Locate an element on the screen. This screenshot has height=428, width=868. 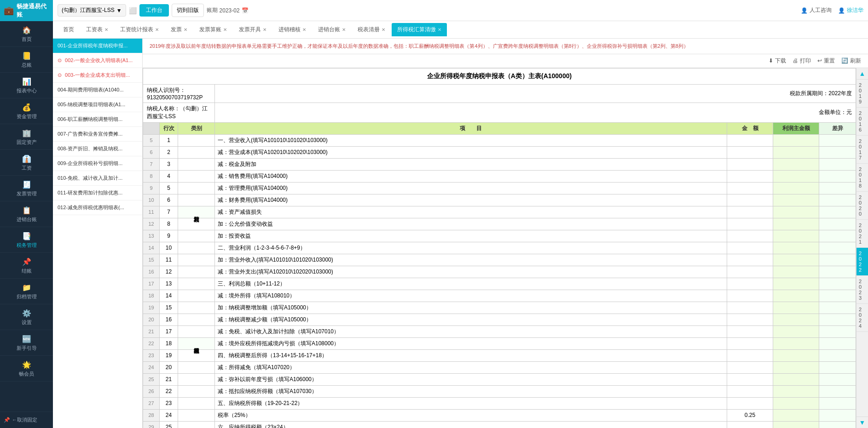
row-item: 减：境外所得（填写A108010） is located at coordinates (471, 296).